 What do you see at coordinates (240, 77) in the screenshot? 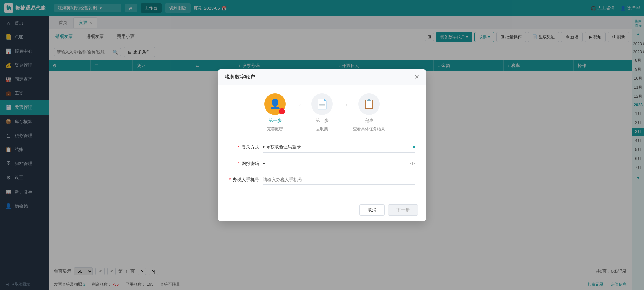
I see `modal-title: 税务数字账户` at bounding box center [240, 77].